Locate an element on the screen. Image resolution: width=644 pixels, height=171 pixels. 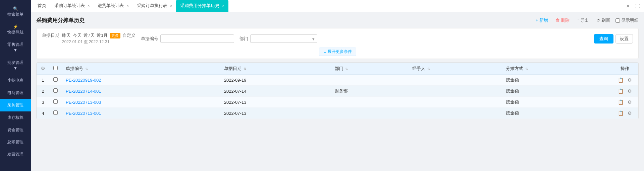
edit-icon-2: ⚙ is located at coordinates (630, 91).